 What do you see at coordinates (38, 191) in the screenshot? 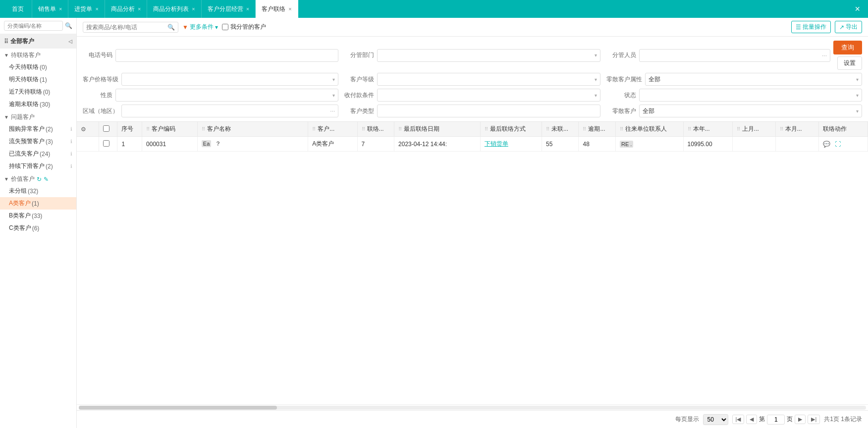
I see `sidebar-item-ungrouped: 未分组 (32)` at bounding box center [38, 191].